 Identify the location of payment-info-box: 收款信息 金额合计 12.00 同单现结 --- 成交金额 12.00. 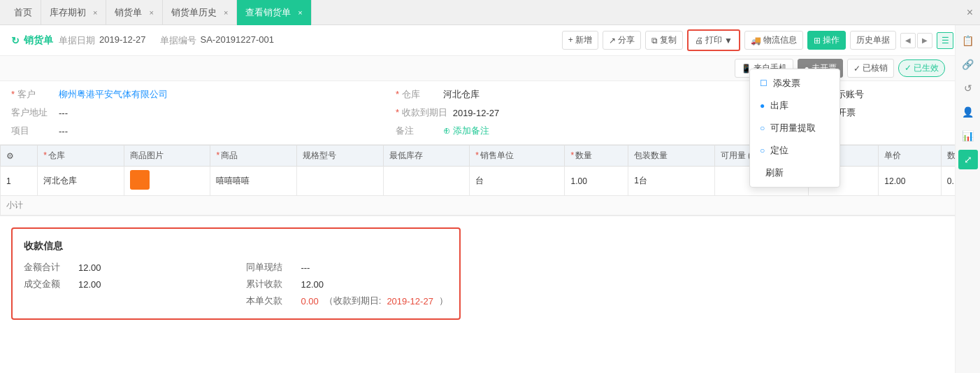
(236, 274).